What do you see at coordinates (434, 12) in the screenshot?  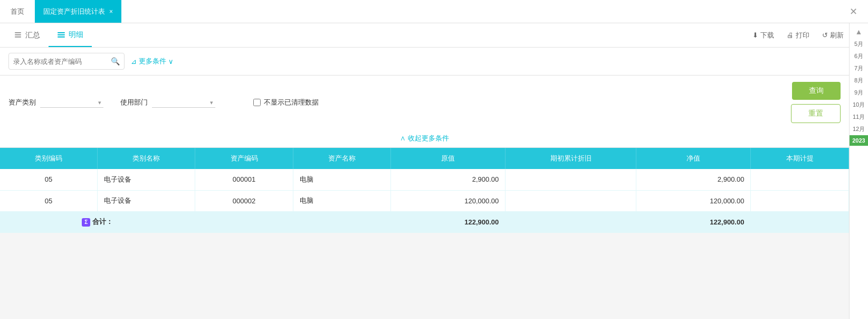 I see `top-nav: 首页 固定资产折旧统计表 × ✕` at bounding box center [434, 12].